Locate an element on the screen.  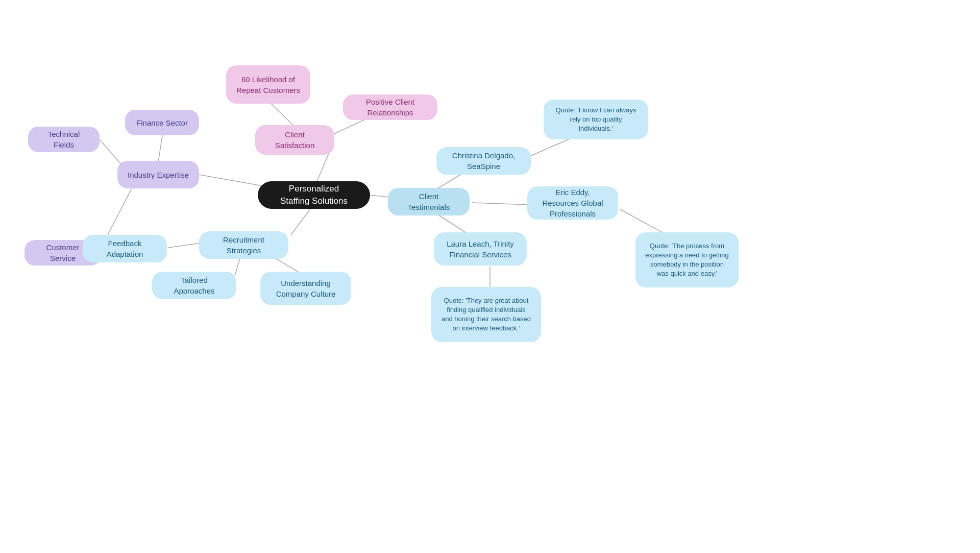
technical-fields-label: Technical Fields is located at coordinates (64, 139).